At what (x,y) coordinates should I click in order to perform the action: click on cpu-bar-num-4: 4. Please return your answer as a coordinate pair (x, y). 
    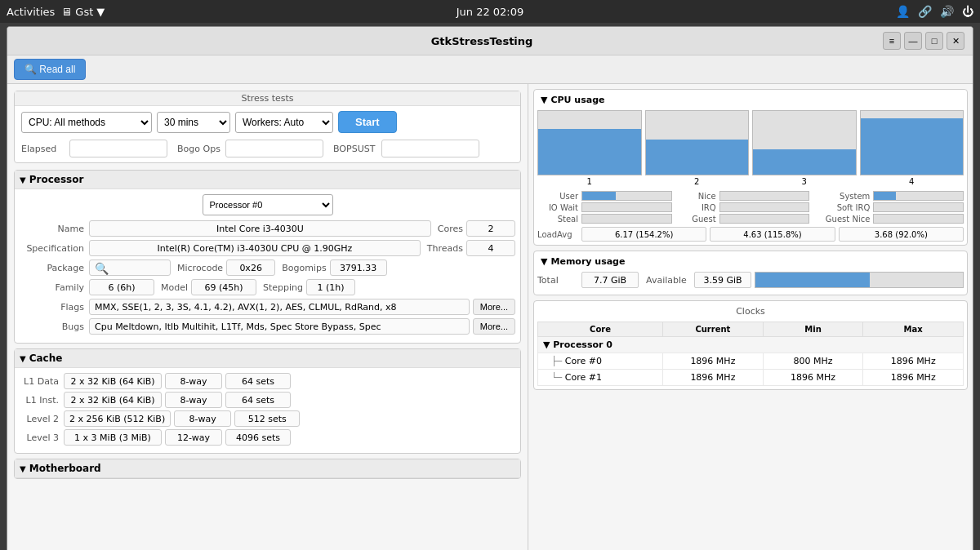
    Looking at the image, I should click on (911, 181).